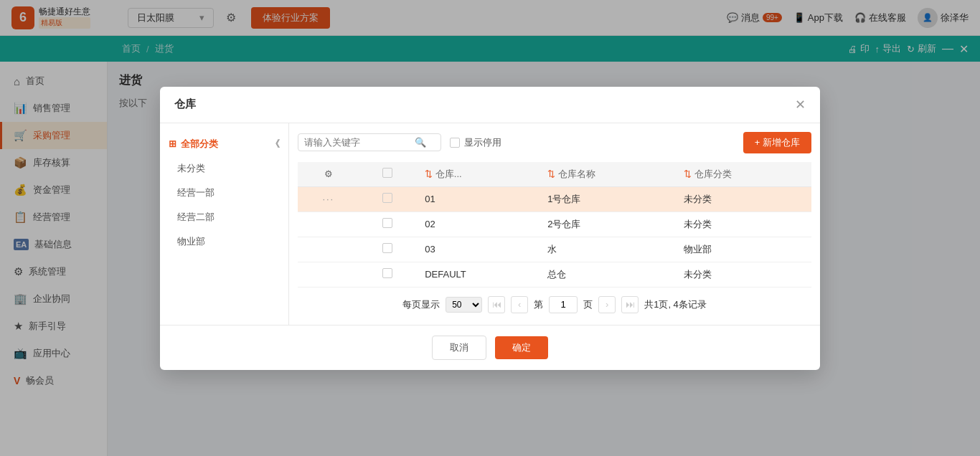  Describe the element at coordinates (388, 175) in the screenshot. I see `th-checkbox` at that location.